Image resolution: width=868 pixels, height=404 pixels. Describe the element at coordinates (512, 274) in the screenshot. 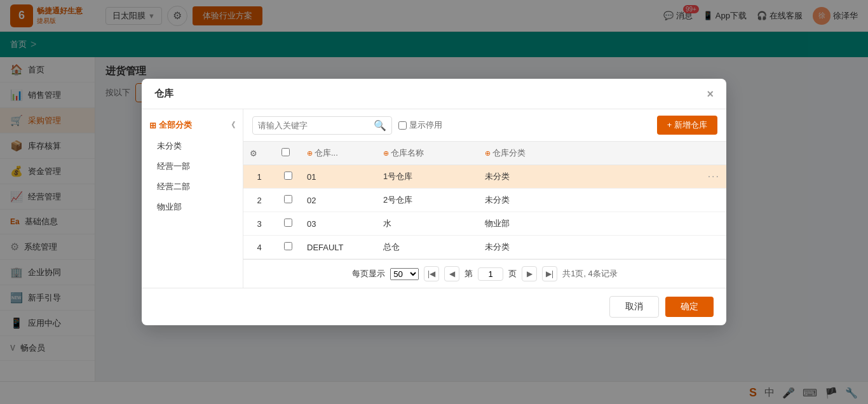

I see `page-unit: 页` at that location.